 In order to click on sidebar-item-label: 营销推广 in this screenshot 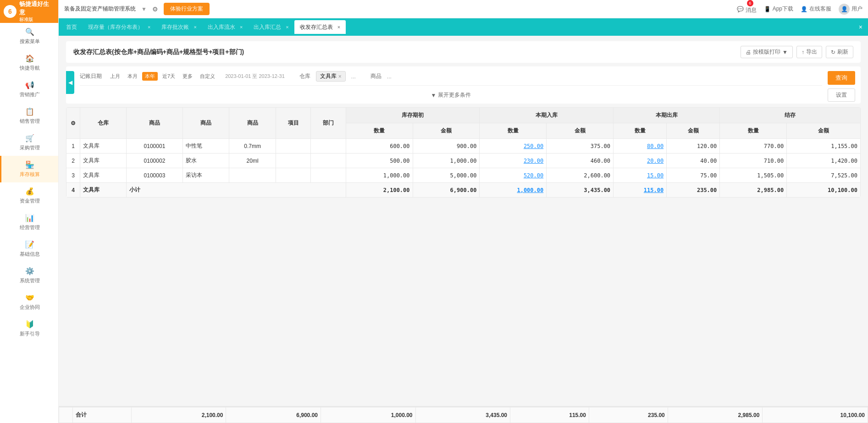, I will do `click(30, 94)`.